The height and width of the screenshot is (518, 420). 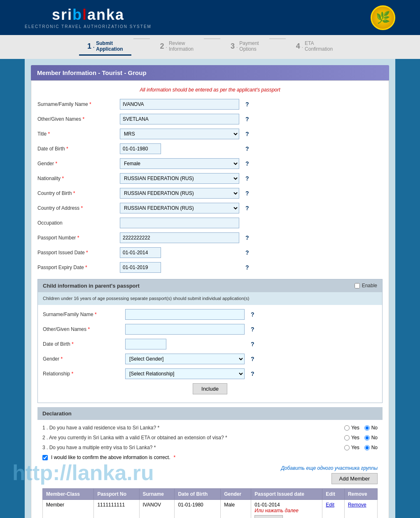 I want to click on child-gender-help-icon: ?, so click(x=255, y=359).